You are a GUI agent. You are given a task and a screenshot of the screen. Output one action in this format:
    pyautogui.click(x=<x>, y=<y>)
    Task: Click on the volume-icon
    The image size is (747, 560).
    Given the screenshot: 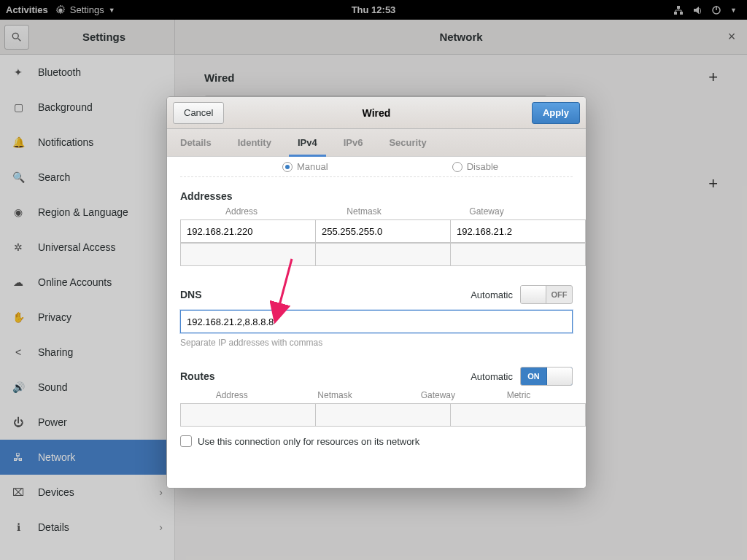 What is the action you would take?
    pyautogui.click(x=697, y=10)
    